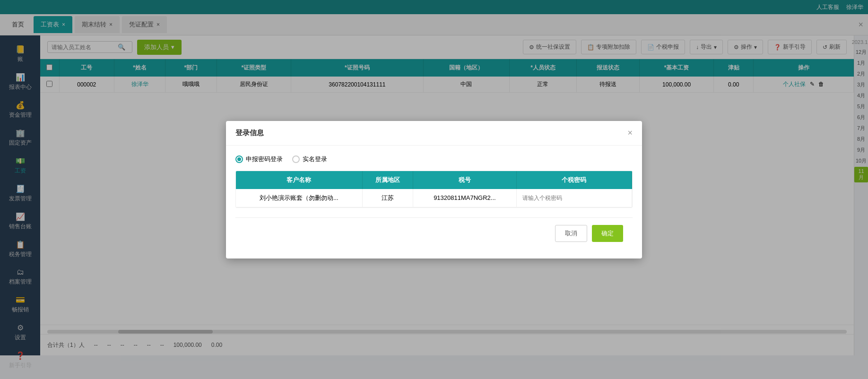 The image size is (868, 379). What do you see at coordinates (388, 180) in the screenshot?
I see `inner-header-region: 所属地区` at bounding box center [388, 180].